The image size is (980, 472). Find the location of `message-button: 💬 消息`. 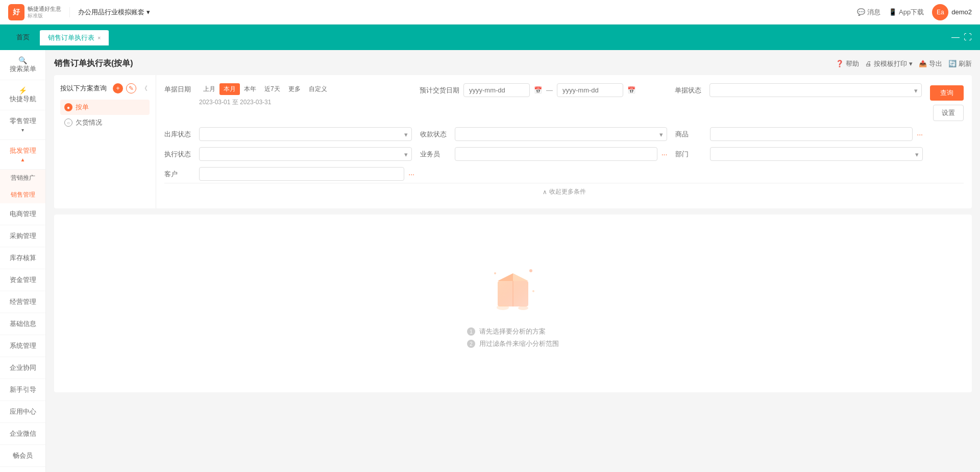

message-button: 💬 消息 is located at coordinates (869, 12).